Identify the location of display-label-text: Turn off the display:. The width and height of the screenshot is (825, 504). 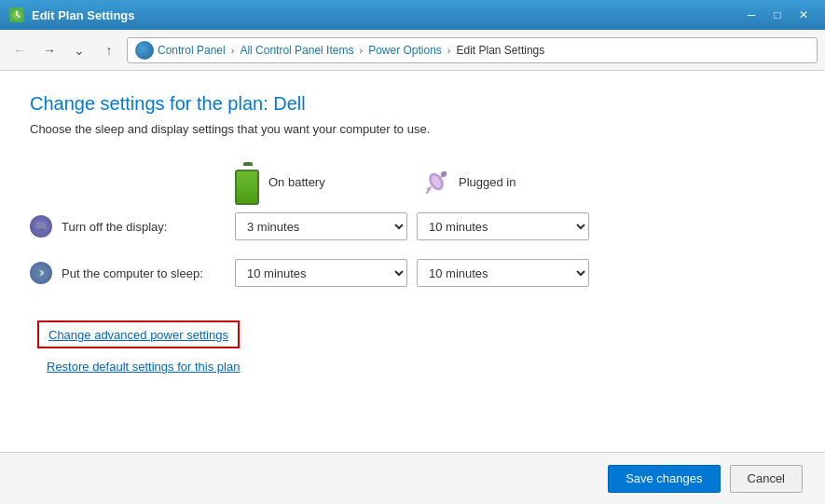
(114, 227).